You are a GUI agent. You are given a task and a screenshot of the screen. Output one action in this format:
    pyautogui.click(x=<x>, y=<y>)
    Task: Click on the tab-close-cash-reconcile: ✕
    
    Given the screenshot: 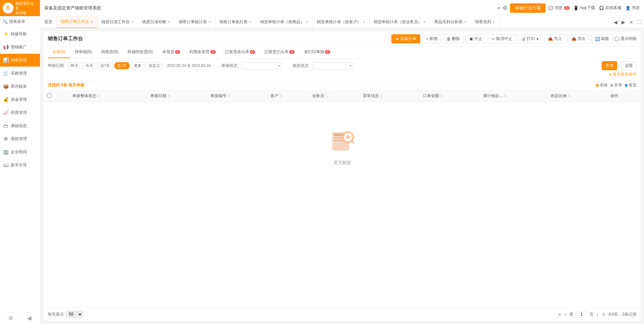 What is the action you would take?
    pyautogui.click(x=169, y=22)
    